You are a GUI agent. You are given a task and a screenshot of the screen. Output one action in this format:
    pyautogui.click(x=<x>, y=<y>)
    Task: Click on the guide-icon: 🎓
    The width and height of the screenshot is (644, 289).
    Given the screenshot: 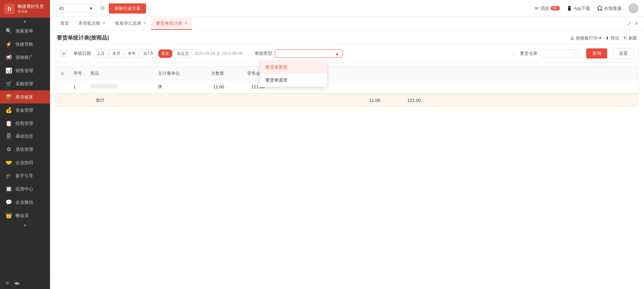 What is the action you would take?
    pyautogui.click(x=9, y=176)
    